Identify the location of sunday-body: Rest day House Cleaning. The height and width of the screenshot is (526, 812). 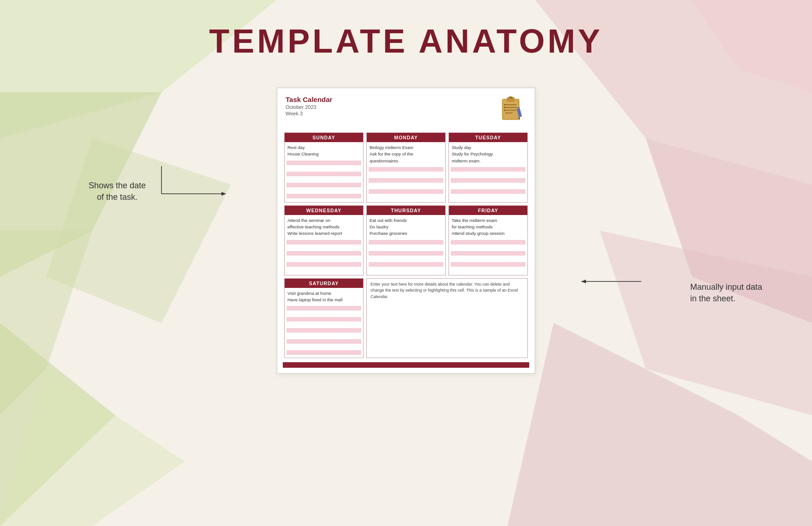
(324, 150).